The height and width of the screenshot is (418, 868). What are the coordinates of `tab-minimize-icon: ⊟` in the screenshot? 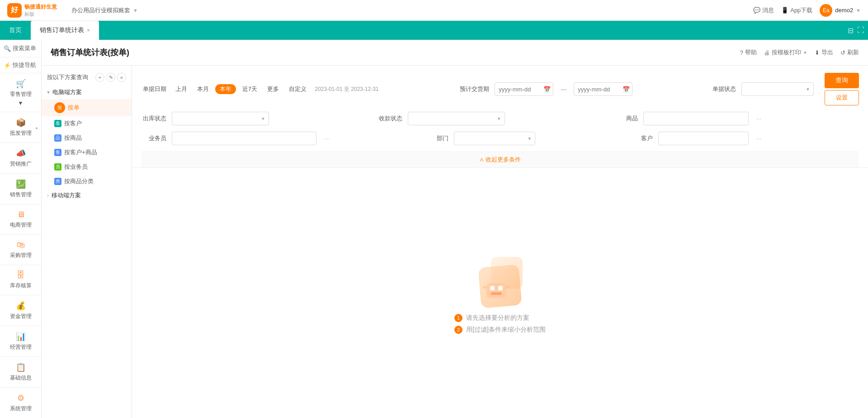 It's located at (851, 31).